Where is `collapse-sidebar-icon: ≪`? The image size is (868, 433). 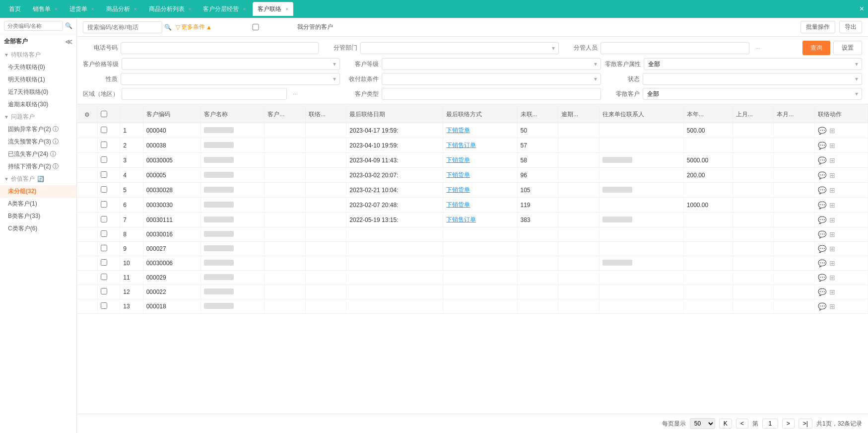 collapse-sidebar-icon: ≪ is located at coordinates (68, 42).